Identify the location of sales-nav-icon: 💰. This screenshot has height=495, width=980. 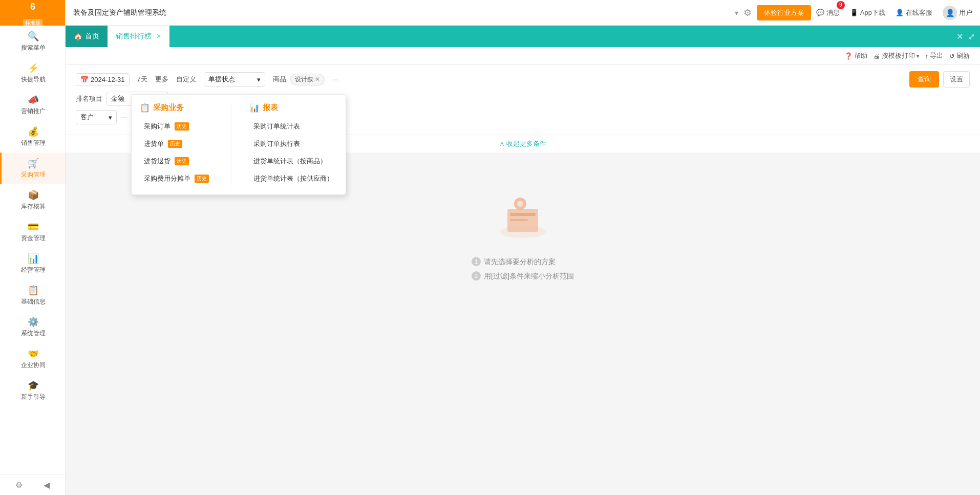
(33, 132).